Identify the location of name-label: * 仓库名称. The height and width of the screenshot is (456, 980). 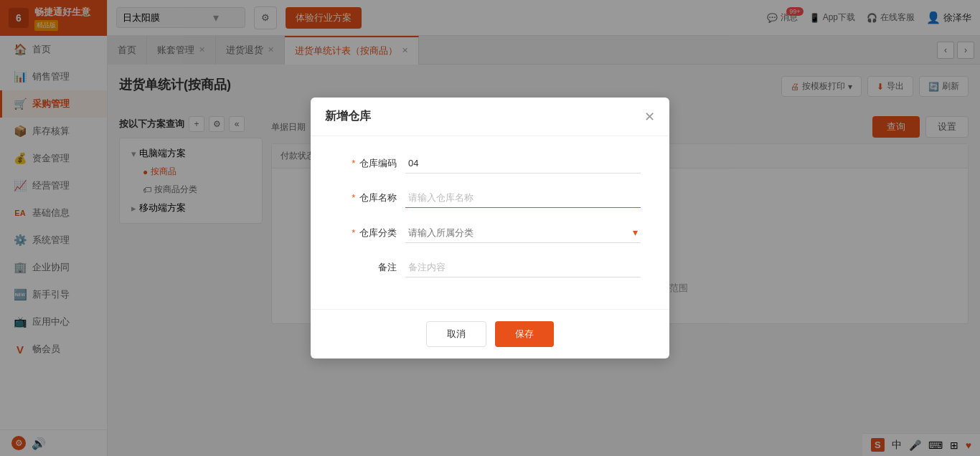
(368, 198).